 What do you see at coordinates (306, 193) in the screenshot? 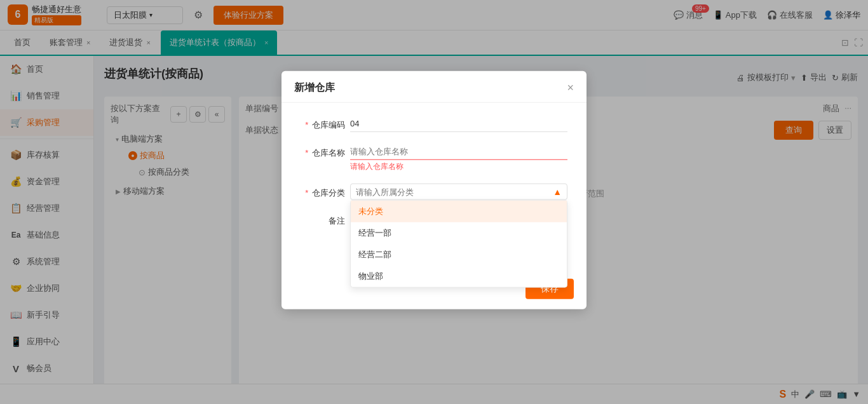
I see `required-star-category: *` at bounding box center [306, 193].